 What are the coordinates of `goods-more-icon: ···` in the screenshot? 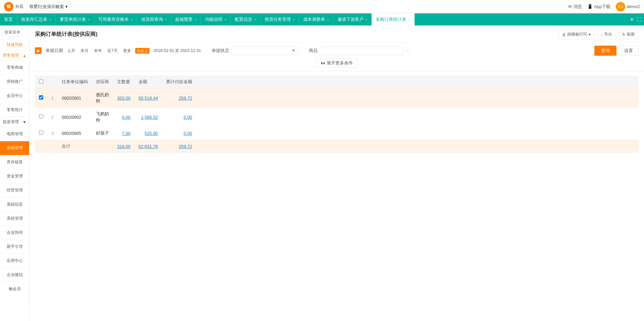 It's located at (408, 51).